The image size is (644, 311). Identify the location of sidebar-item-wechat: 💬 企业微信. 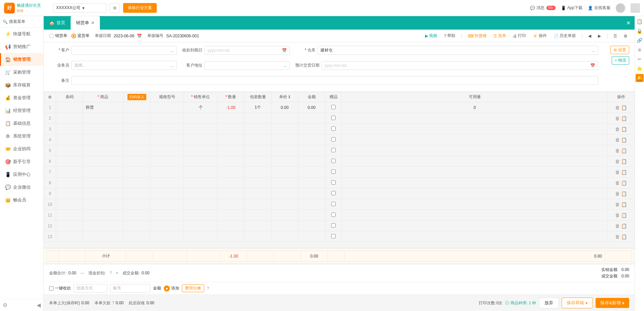
(22, 187).